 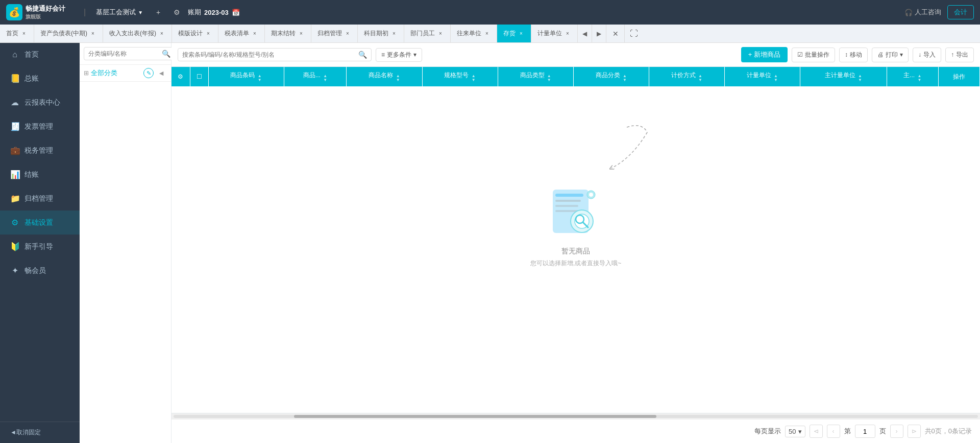 What do you see at coordinates (335, 34) in the screenshot?
I see `tab-archive: 归档管理 ×` at bounding box center [335, 34].